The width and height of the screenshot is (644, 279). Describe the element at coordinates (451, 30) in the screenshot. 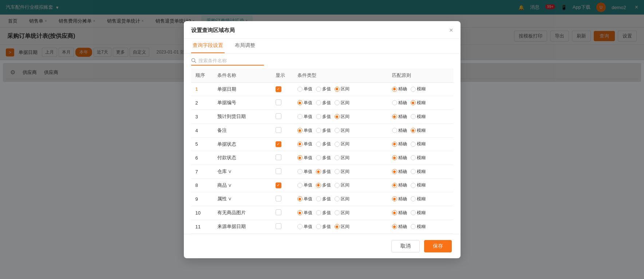

I see `modal-close-button: ×` at that location.